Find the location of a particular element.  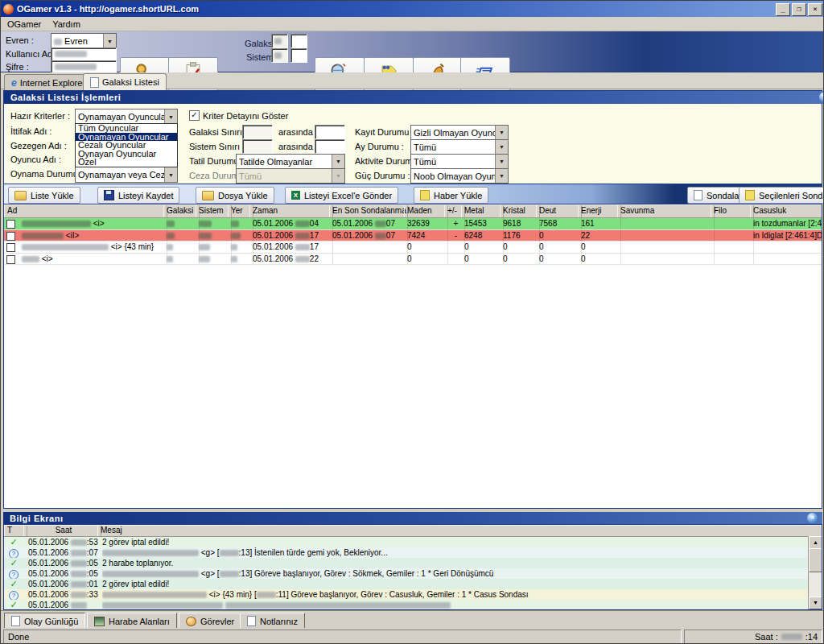

col-casusluk: Casusluk is located at coordinates (786, 211).